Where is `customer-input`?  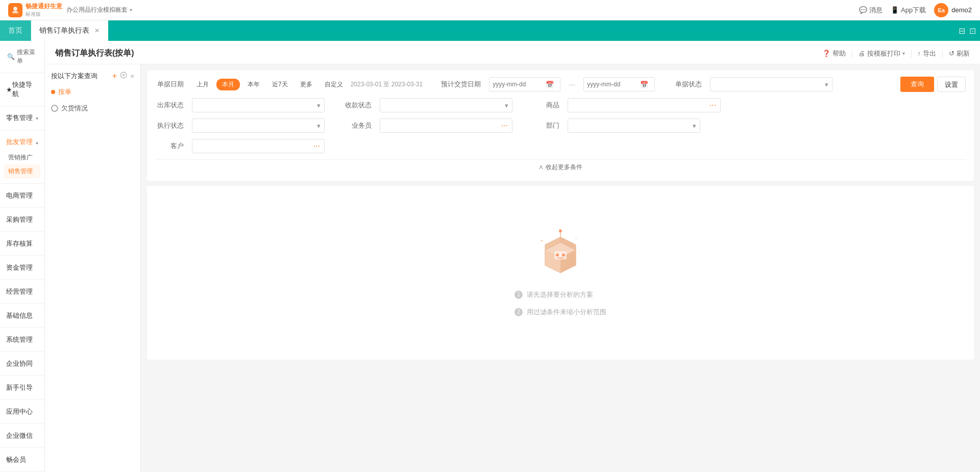
customer-input is located at coordinates (255, 146).